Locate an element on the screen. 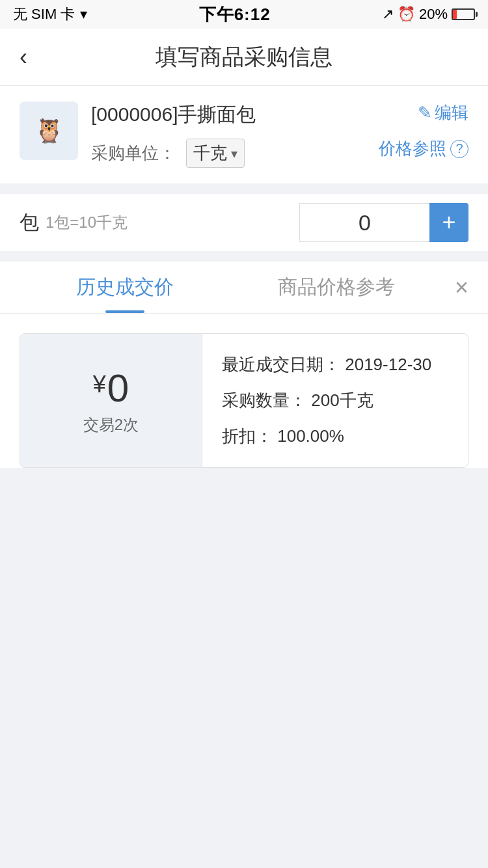 The width and height of the screenshot is (488, 868). price-ref-label: 价格参照 is located at coordinates (413, 148).